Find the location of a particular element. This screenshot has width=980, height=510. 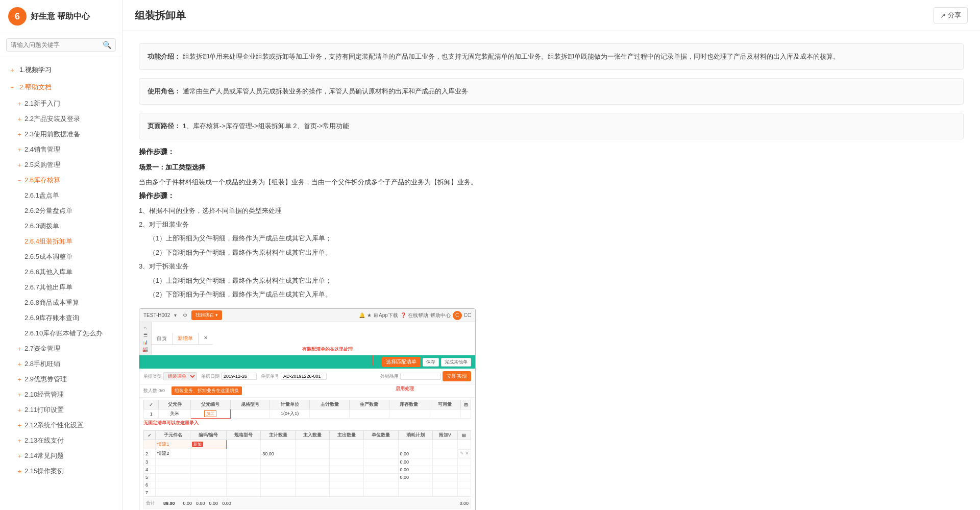

ss-lower-r7c2 is located at coordinates (173, 493).